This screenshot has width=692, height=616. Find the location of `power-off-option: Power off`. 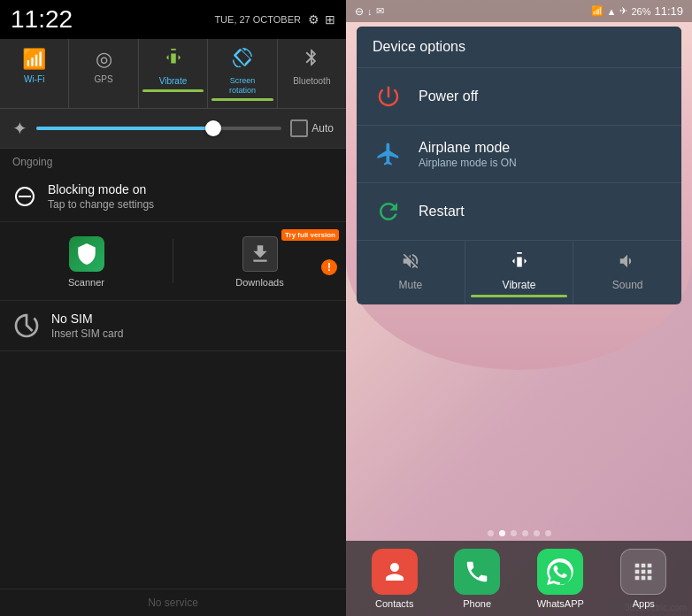

power-off-option: Power off is located at coordinates (519, 96).